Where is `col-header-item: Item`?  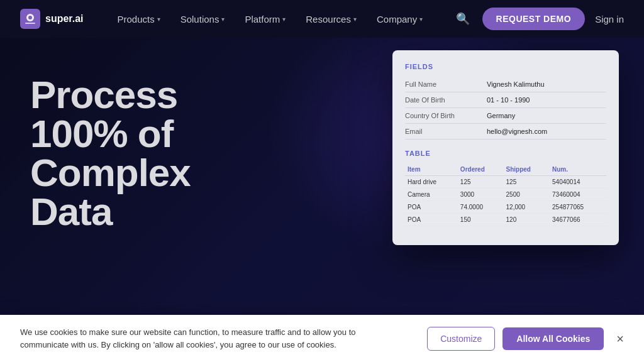
col-header-item: Item is located at coordinates (431, 170).